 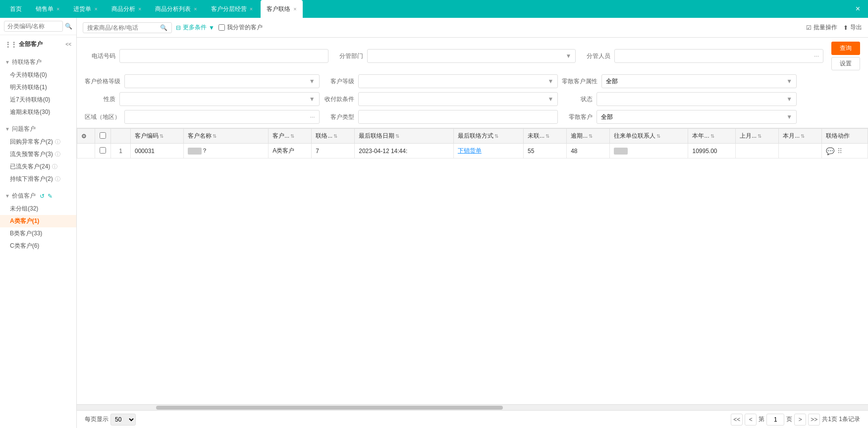 I want to click on filter-price-label: 客户价格等级, so click(x=105, y=81).